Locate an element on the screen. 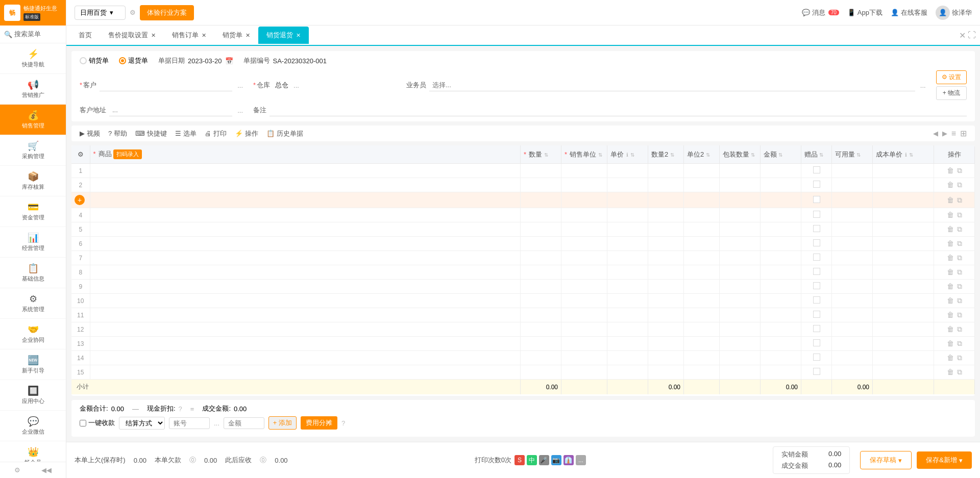  toolbar-shortcut: ⌨ 快捷键 is located at coordinates (151, 134).